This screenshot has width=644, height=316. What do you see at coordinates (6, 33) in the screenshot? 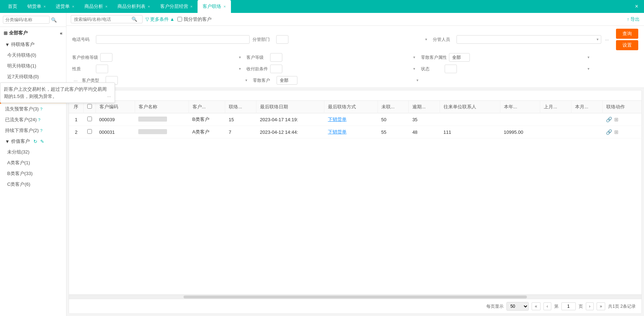
I see `grid-icon: ⊞` at bounding box center [6, 33].